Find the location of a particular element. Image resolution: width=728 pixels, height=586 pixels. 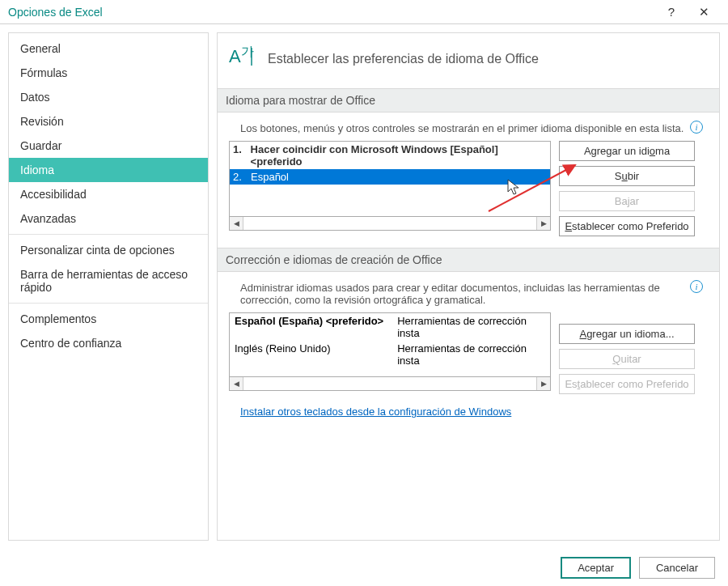

list-item: Español (España) <preferido> Herramienta… is located at coordinates (390, 327).